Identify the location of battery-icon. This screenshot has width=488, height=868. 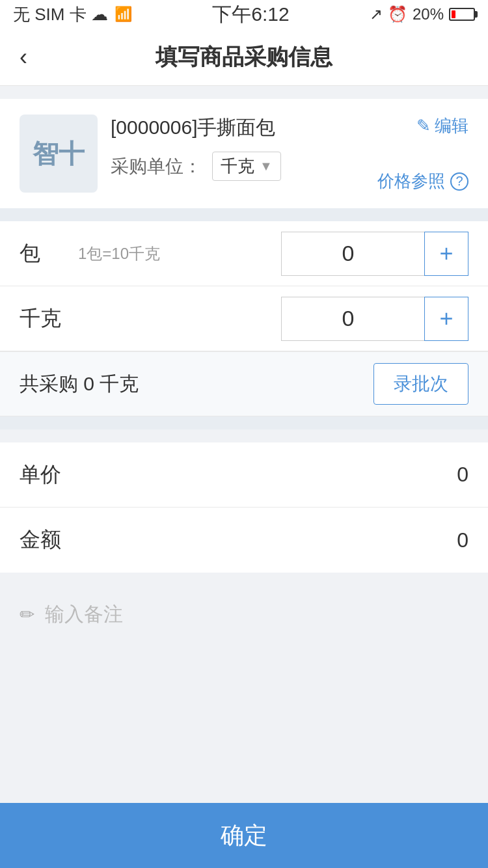
(462, 14).